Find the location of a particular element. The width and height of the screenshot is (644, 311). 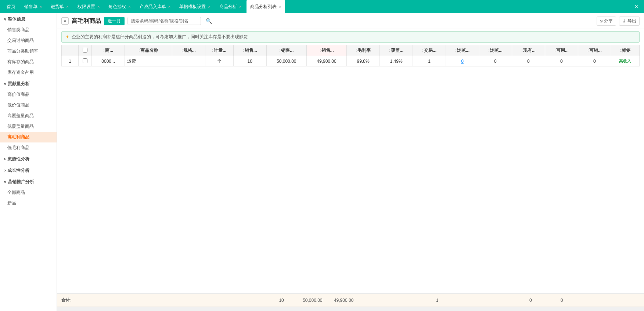

cell-browse2: 0 is located at coordinates (495, 61).